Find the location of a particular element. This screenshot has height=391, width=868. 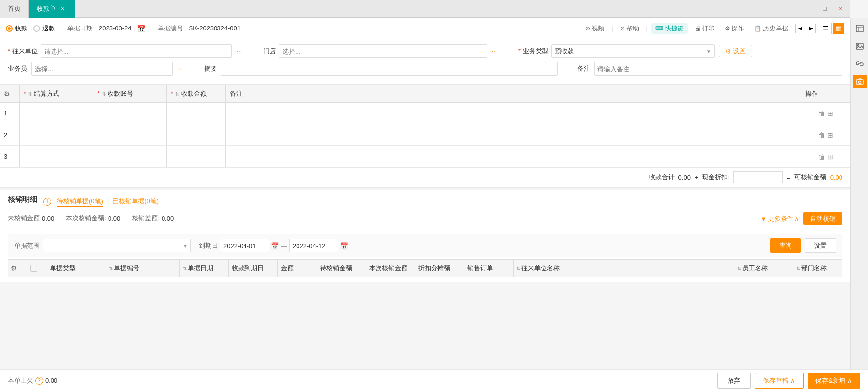

tab-done: 已核销单据(0笔) is located at coordinates (136, 202).